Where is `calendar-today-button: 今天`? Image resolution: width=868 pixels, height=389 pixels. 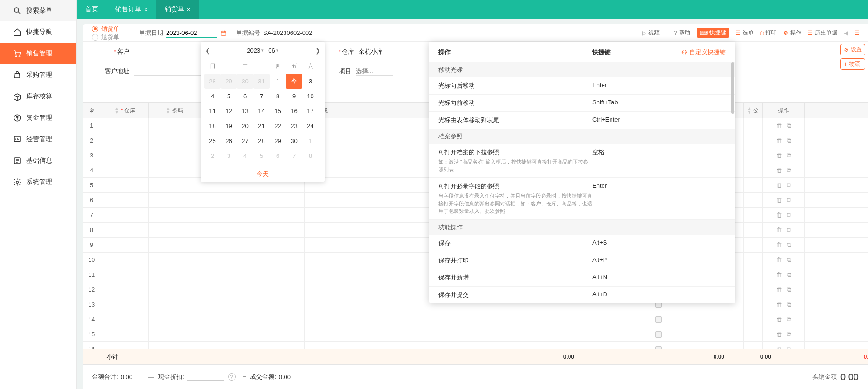 calendar-today-button: 今天 is located at coordinates (263, 174).